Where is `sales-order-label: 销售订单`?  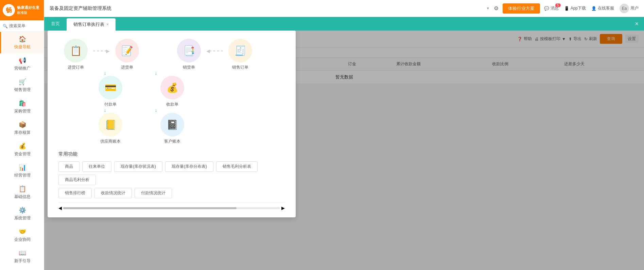
sales-order-label: 销售订单 is located at coordinates (240, 67).